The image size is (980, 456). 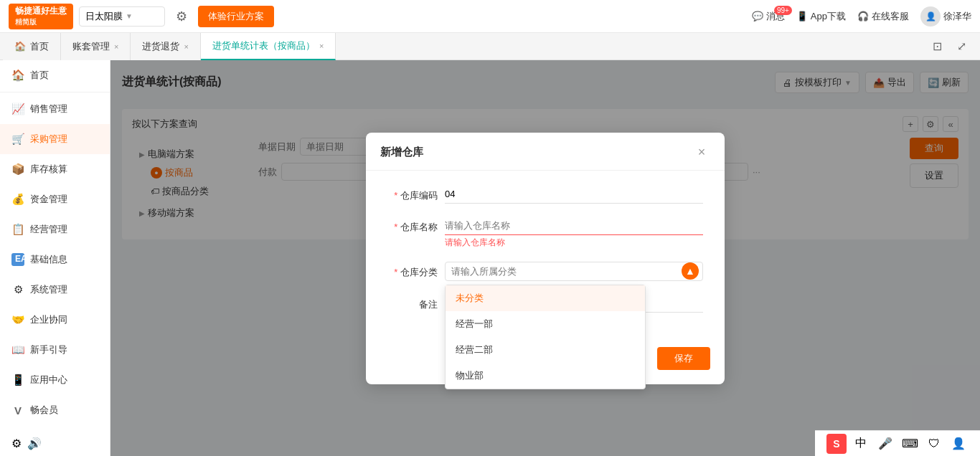 What do you see at coordinates (802, 16) in the screenshot?
I see `mobile-icon: 📱` at bounding box center [802, 16].